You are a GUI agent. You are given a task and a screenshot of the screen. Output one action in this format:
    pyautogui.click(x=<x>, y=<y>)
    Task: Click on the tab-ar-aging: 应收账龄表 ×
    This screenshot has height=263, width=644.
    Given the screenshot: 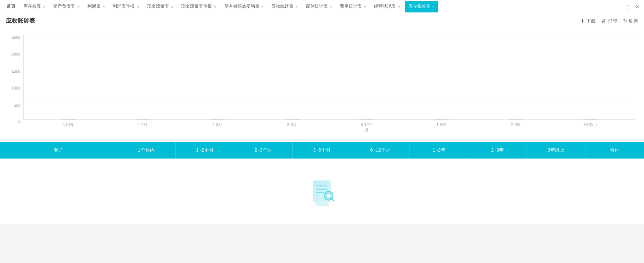 What is the action you would take?
    pyautogui.click(x=422, y=7)
    